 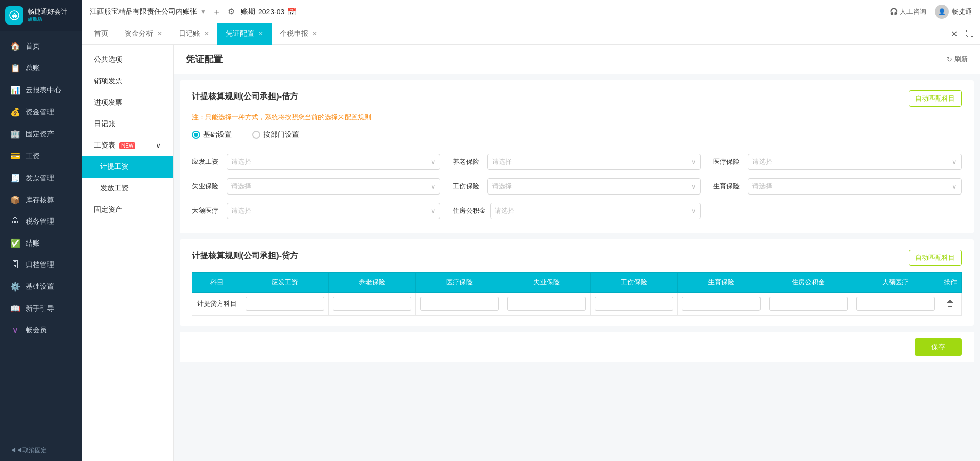 I want to click on form-item-yiliao: 医疗保险 请选择 ∨, so click(x=837, y=162).